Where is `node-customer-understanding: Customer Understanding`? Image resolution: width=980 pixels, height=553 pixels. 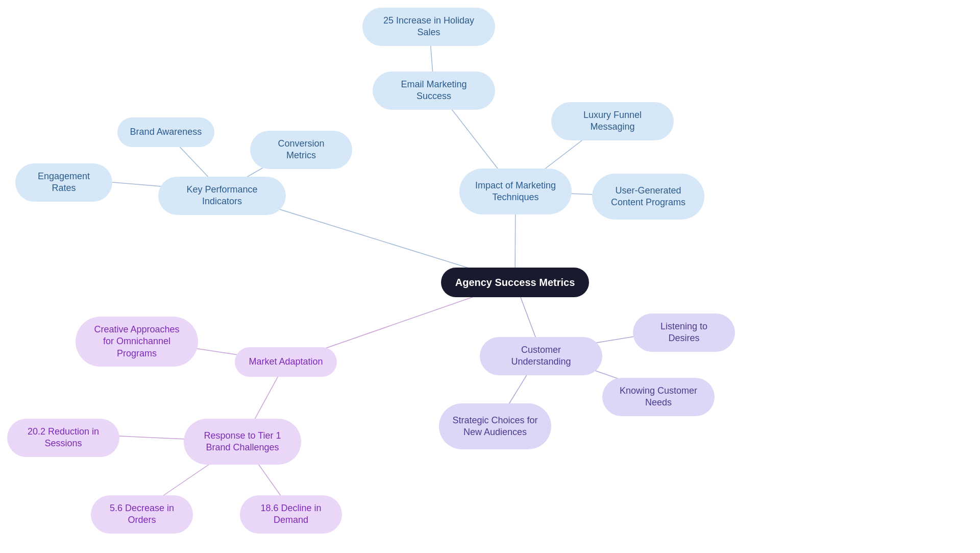
node-customer-understanding: Customer Understanding is located at coordinates (541, 356).